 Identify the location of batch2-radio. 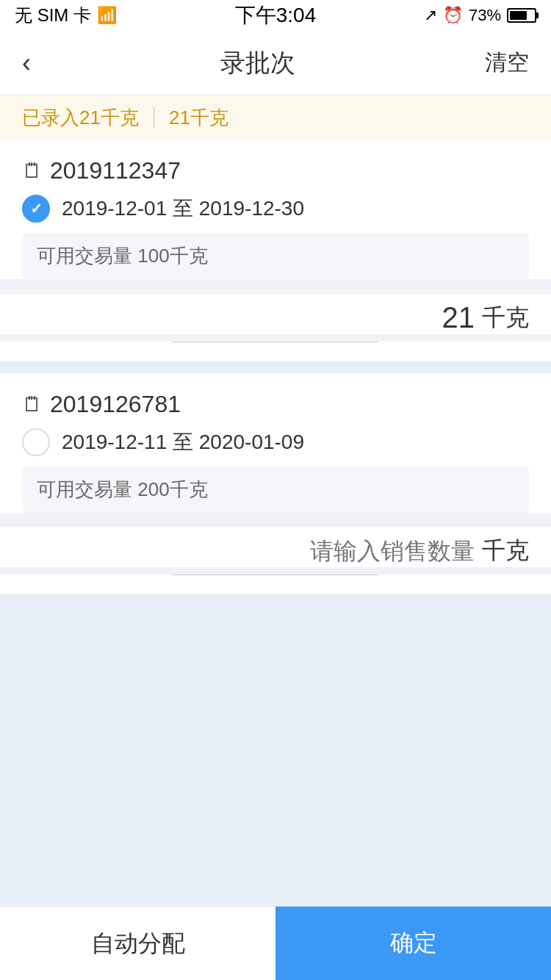
(36, 442).